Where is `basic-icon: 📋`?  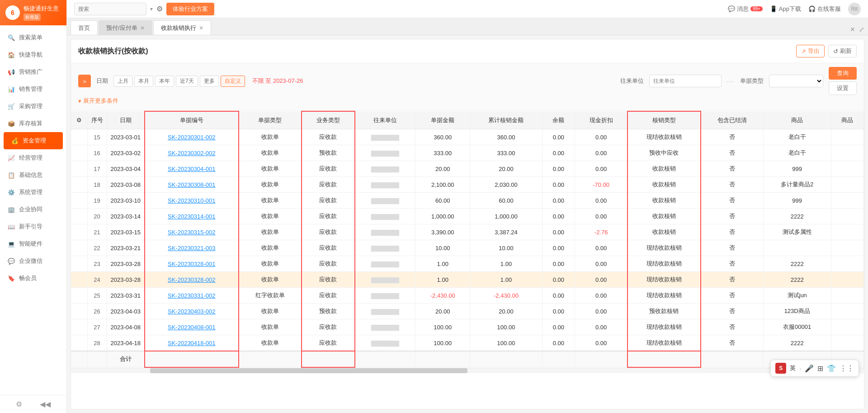 basic-icon: 📋 is located at coordinates (11, 175).